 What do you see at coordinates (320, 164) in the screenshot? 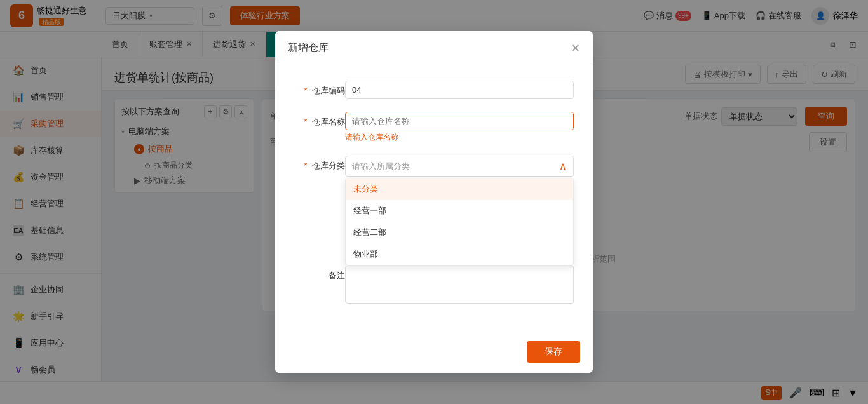
I see `category-label: * 仓库分类` at bounding box center [320, 164].